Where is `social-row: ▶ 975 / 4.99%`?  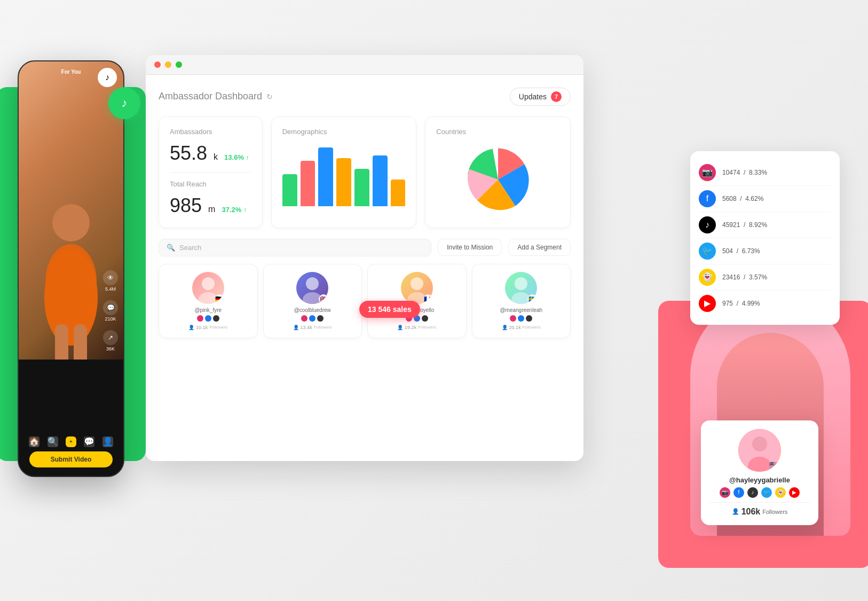
social-row: ▶ 975 / 4.99% is located at coordinates (765, 303).